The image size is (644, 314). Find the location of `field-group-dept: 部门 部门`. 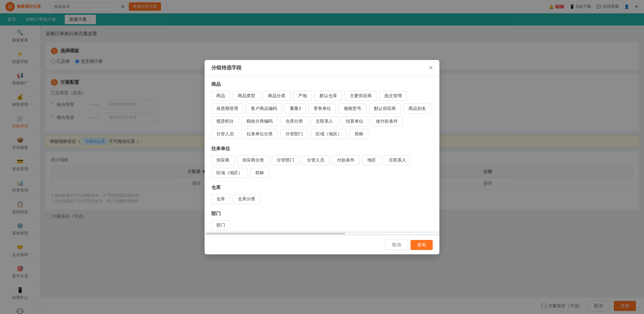

field-group-dept: 部门 部门 is located at coordinates (322, 221).